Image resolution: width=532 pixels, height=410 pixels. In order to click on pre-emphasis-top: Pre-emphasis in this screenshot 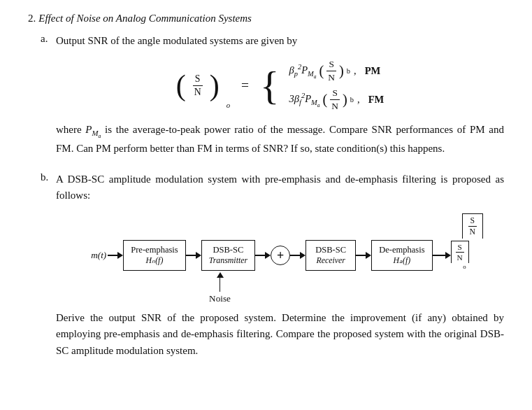, I will do `click(154, 250)`.